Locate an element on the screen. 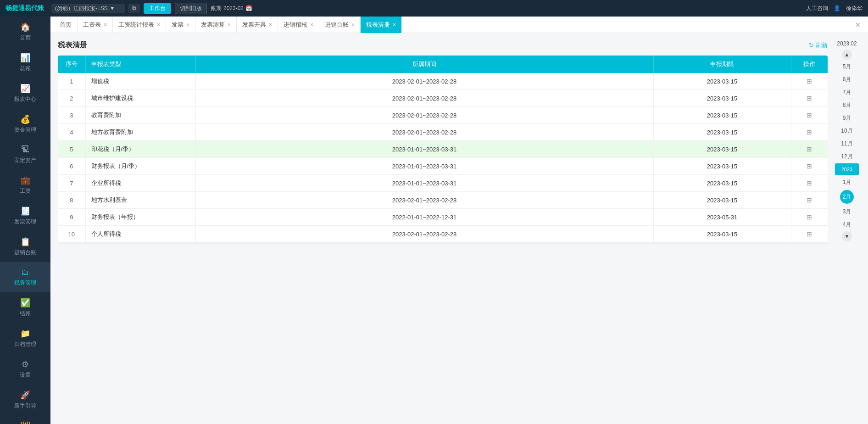 The image size is (868, 424). table-row: 7 企业所得税 2023-01-01~2023-03-31 2023-03-15… is located at coordinates (443, 184).